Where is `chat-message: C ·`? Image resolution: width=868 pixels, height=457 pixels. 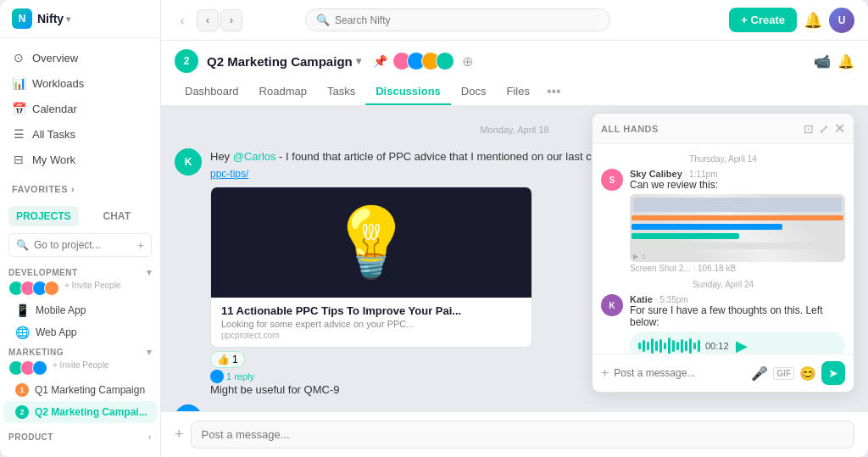
chat-message: C · is located at coordinates (515, 408).